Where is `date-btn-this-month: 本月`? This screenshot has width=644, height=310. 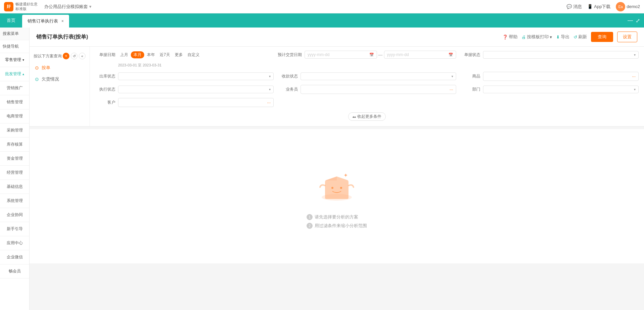
date-btn-this-month: 本月 is located at coordinates (138, 55).